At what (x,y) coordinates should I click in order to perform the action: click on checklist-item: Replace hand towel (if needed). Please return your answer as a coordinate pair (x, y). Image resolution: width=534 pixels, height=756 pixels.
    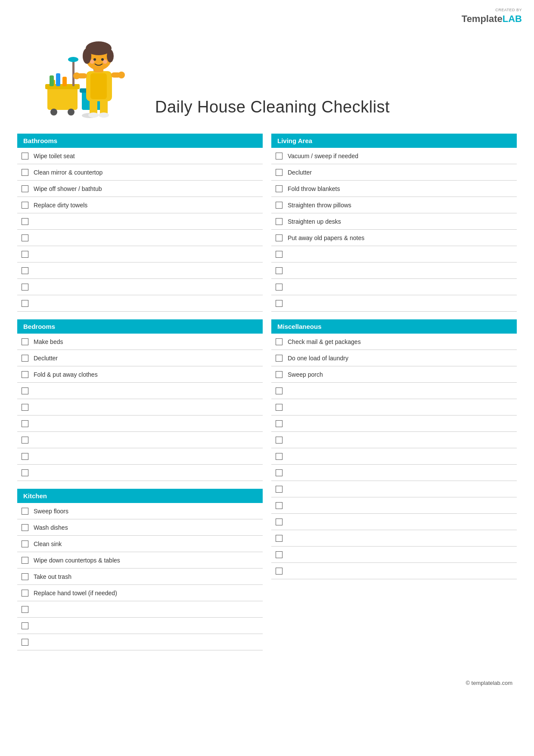
    Looking at the image, I should click on (140, 593).